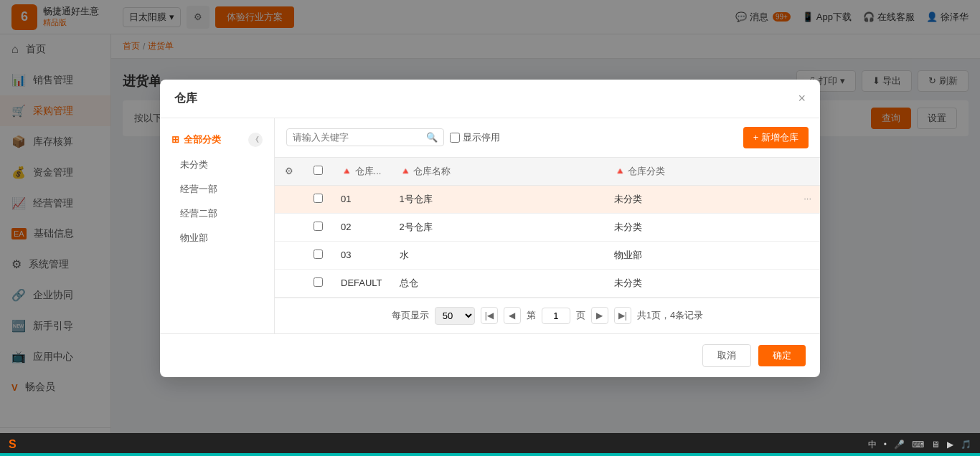 The width and height of the screenshot is (980, 456). Describe the element at coordinates (217, 140) in the screenshot. I see `all-category-header: ⊞ 全部分类 《` at that location.